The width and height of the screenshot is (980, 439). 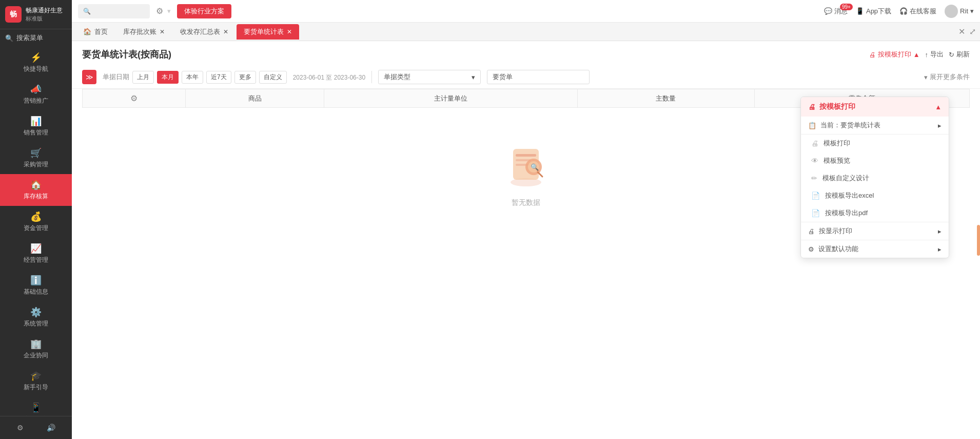 I want to click on app-download-btn: 📱 App下载, so click(x=873, y=11).